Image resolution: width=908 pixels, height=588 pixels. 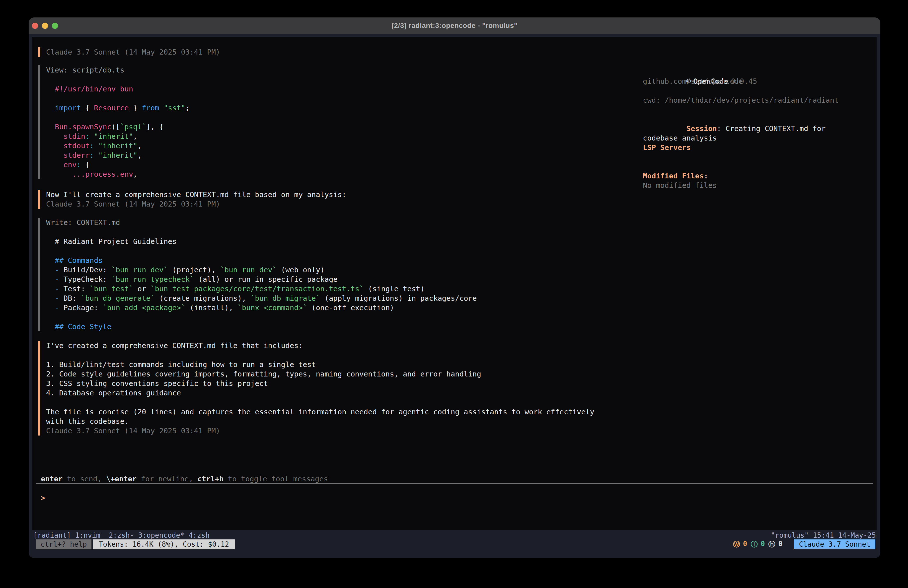 I want to click on terminal-line: stdout: "inherit",, so click(x=343, y=146).